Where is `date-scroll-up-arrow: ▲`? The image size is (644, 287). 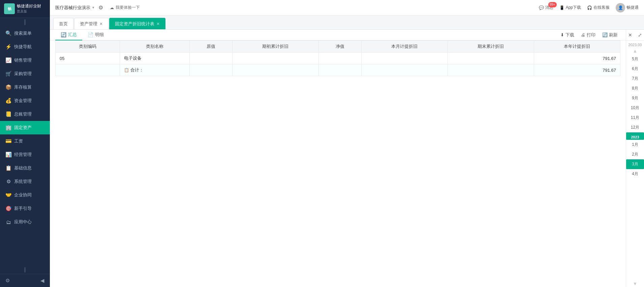
date-scroll-up-arrow: ▲ is located at coordinates (635, 51).